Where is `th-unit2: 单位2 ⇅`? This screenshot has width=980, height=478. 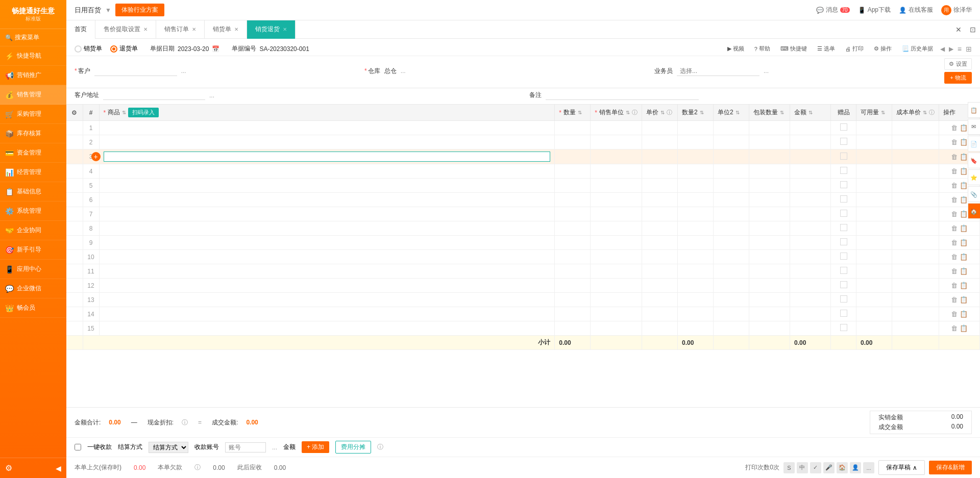 th-unit2: 单位2 ⇅ is located at coordinates (731, 113).